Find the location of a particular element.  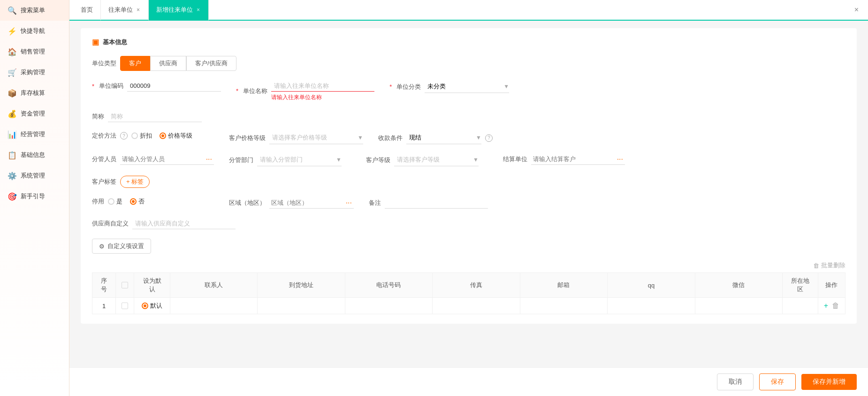

pricing-discount-radio is located at coordinates (135, 136).